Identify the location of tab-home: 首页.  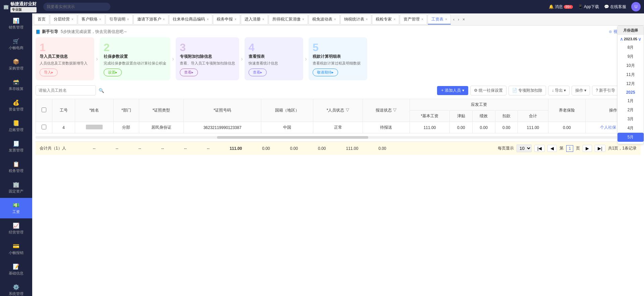
(42, 19).